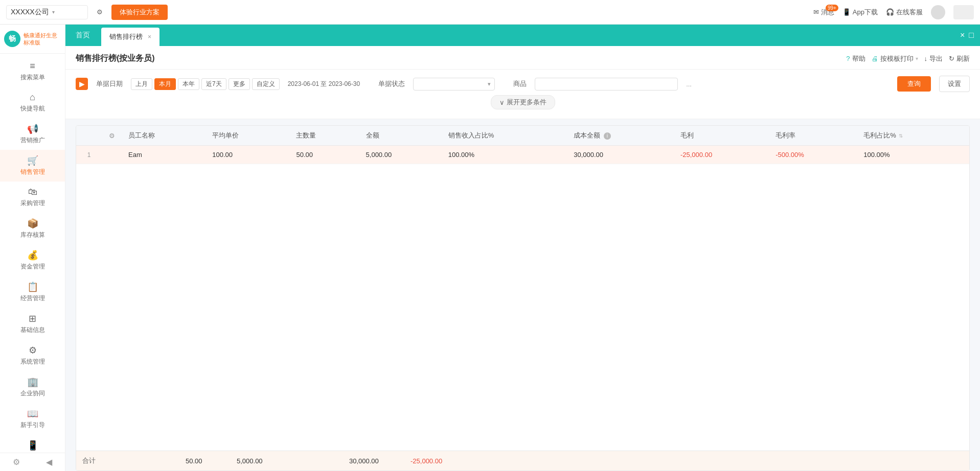 This screenshot has width=980, height=471. I want to click on logo-icon: 畅, so click(12, 39).